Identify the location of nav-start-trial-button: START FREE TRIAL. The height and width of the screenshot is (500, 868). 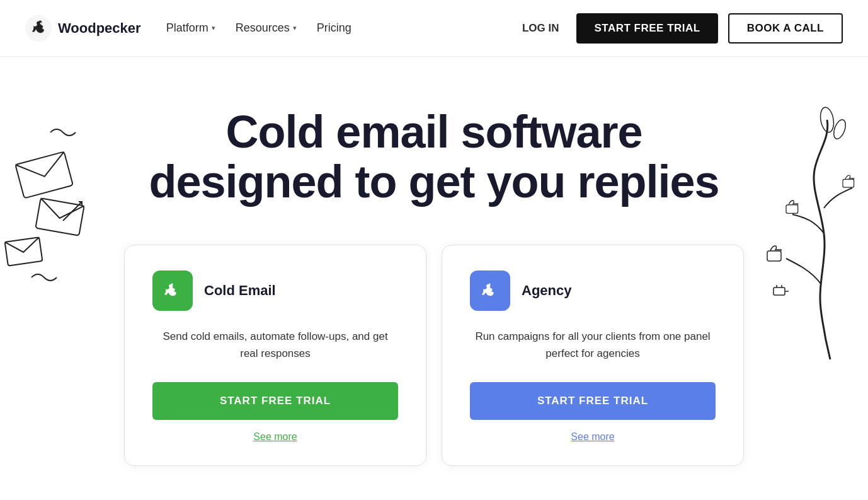
(647, 28).